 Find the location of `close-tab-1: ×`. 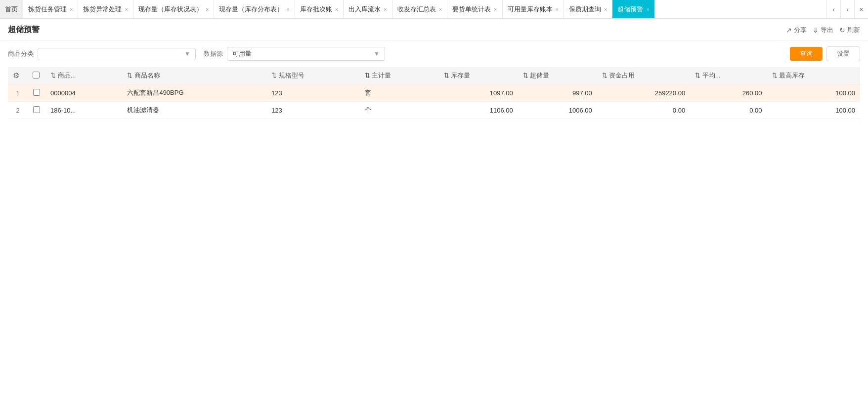

close-tab-1: × is located at coordinates (71, 9).